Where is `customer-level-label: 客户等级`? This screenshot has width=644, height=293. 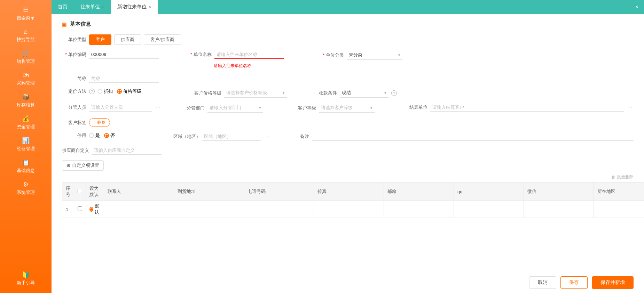
customer-level-label: 客户等级 is located at coordinates (304, 108).